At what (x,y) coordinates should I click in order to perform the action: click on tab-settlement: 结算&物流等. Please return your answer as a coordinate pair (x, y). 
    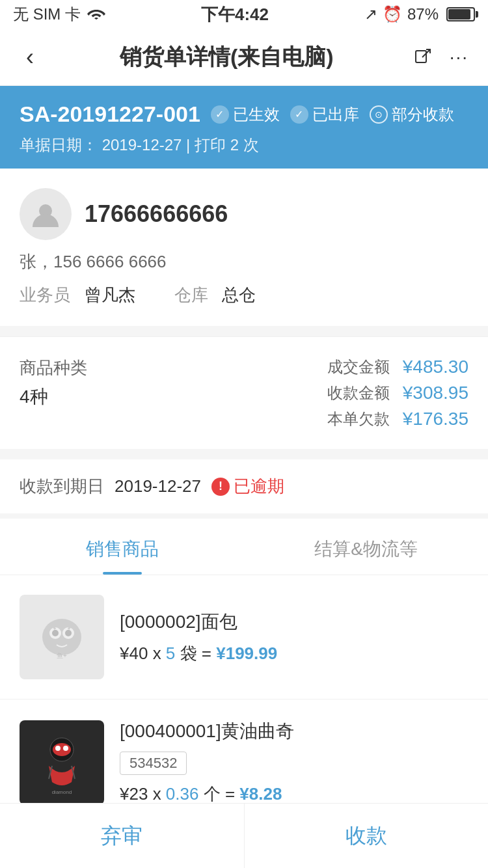
    Looking at the image, I should click on (366, 547).